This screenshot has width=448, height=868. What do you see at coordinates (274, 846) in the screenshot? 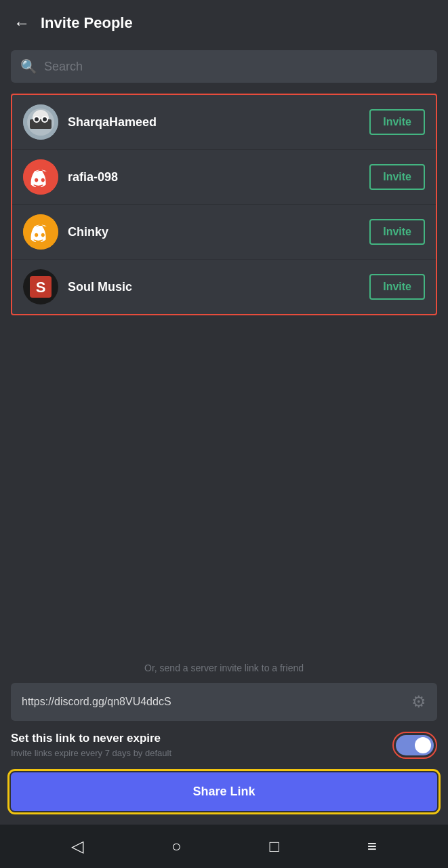
I see `nav-recent-icon: □` at bounding box center [274, 846].